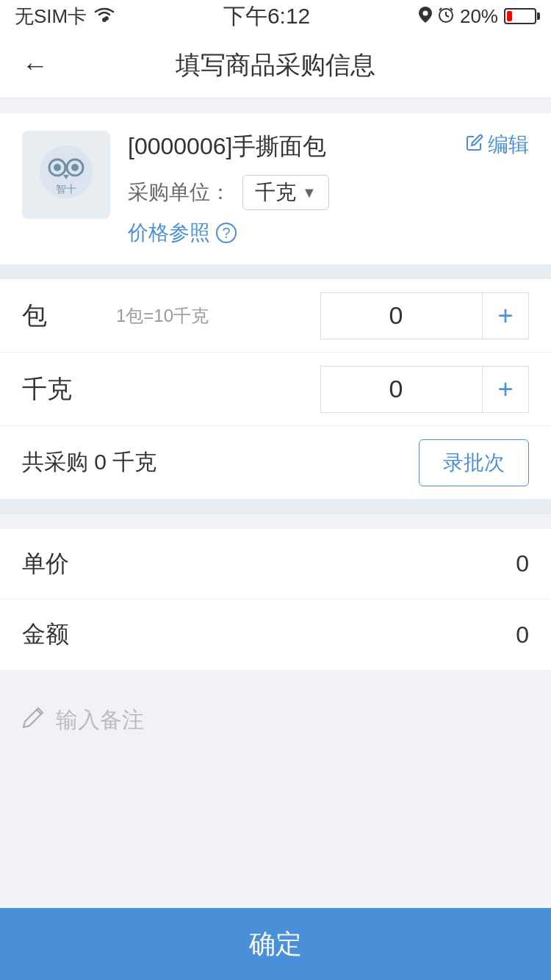 This screenshot has height=980, width=551. Describe the element at coordinates (522, 635) in the screenshot. I see `amount-value: 0` at that location.